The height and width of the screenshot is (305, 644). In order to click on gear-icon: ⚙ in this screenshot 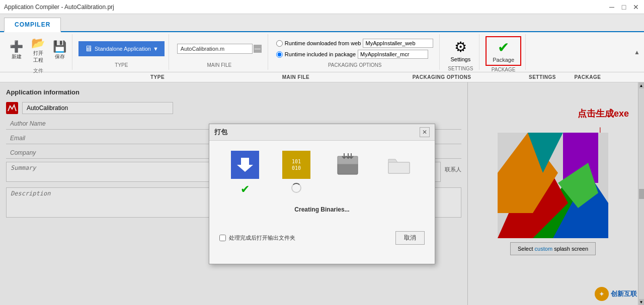, I will do `click(461, 47)`.